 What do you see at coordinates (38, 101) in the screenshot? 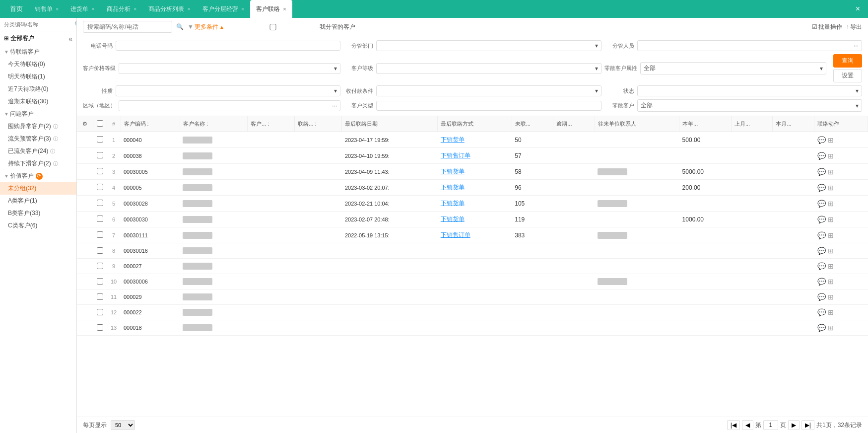
I see `sidebar-item-overdue-pending: 逾期未联络(30)` at bounding box center [38, 101].